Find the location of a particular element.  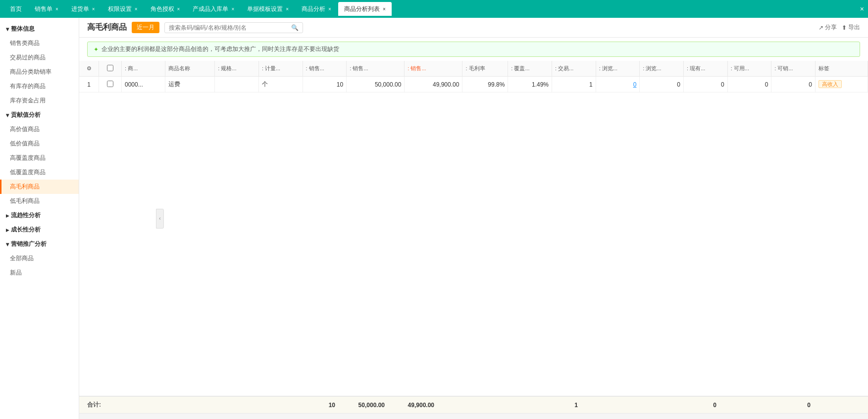

select-all-checkbox is located at coordinates (110, 68).